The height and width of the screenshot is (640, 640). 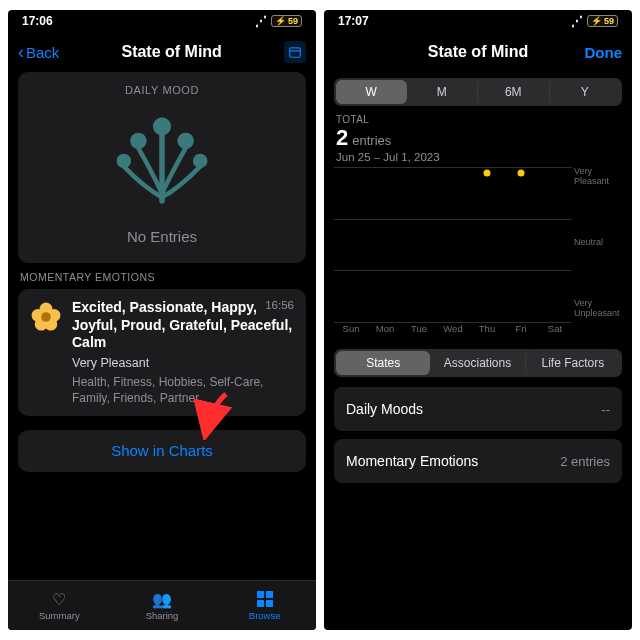 What do you see at coordinates (162, 52) in the screenshot?
I see `navbar: ‹ Back State of Mind` at bounding box center [162, 52].